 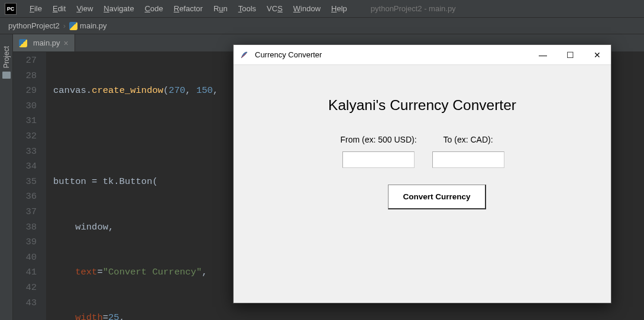 I want to click on from-label: From (ex: 500 USD):, so click(x=378, y=140).